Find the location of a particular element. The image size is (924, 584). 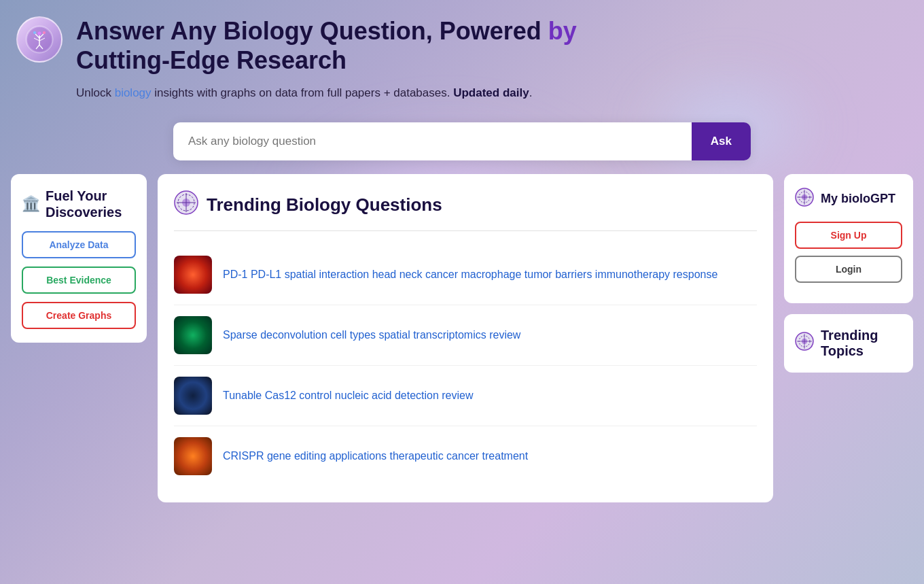

my-biologpt-card: My bioloGPT Sign Up Login is located at coordinates (849, 239).